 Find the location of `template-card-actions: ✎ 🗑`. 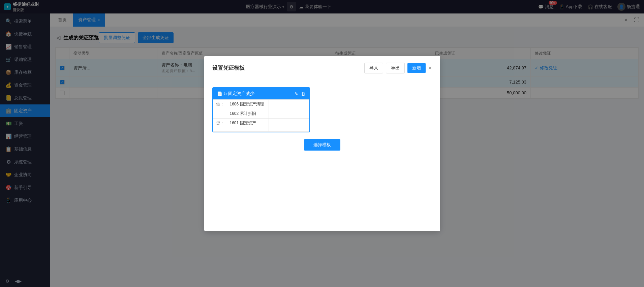

template-card-actions: ✎ 🗑 is located at coordinates (300, 94).